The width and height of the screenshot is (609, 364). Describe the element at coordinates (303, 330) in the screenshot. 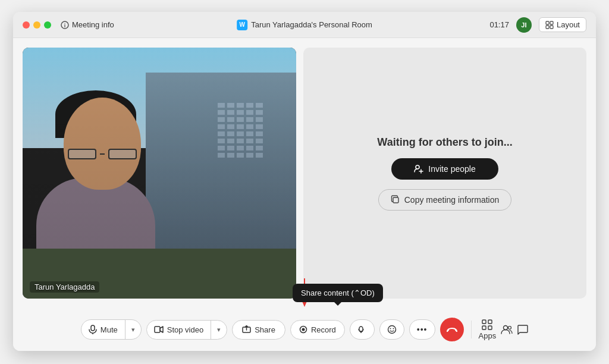

I see `record-icon` at that location.